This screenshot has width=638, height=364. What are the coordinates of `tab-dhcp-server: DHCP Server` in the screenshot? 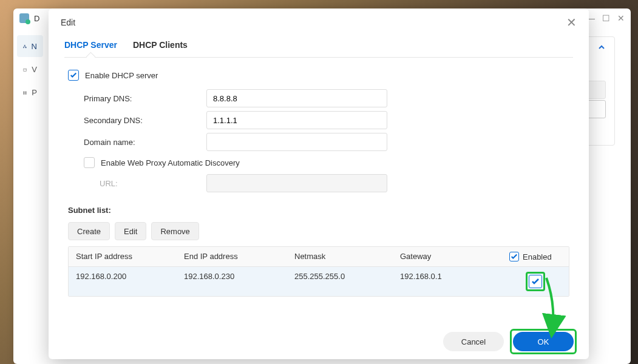 It's located at (91, 47).